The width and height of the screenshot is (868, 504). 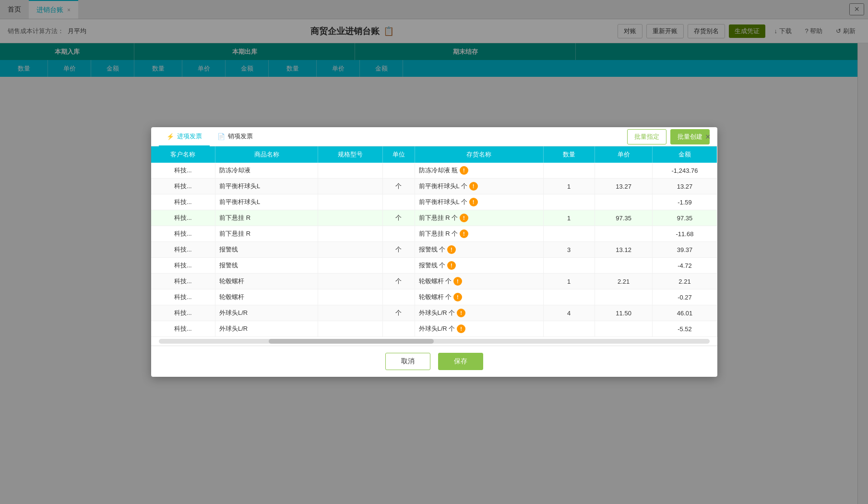 I want to click on horizontal-scrollbar, so click(x=434, y=341).